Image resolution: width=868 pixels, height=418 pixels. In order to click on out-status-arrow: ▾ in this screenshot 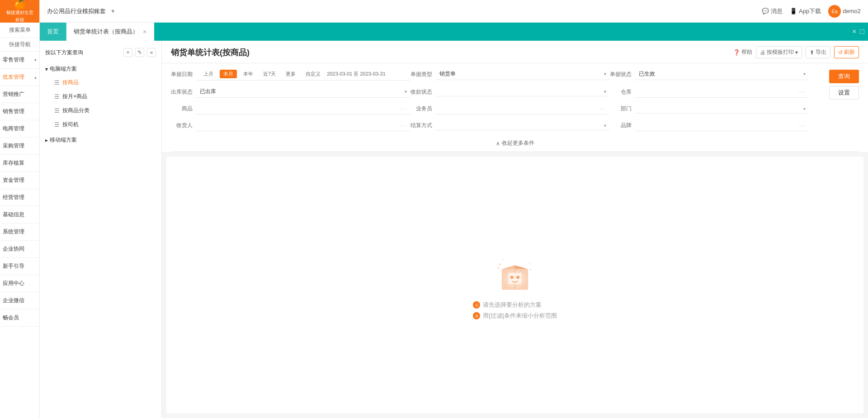, I will do `click(406, 91)`.